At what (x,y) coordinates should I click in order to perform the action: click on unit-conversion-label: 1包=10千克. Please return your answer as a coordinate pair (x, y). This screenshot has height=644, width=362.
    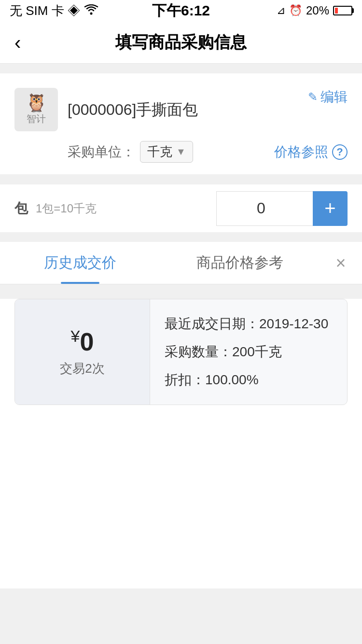
    Looking at the image, I should click on (66, 209).